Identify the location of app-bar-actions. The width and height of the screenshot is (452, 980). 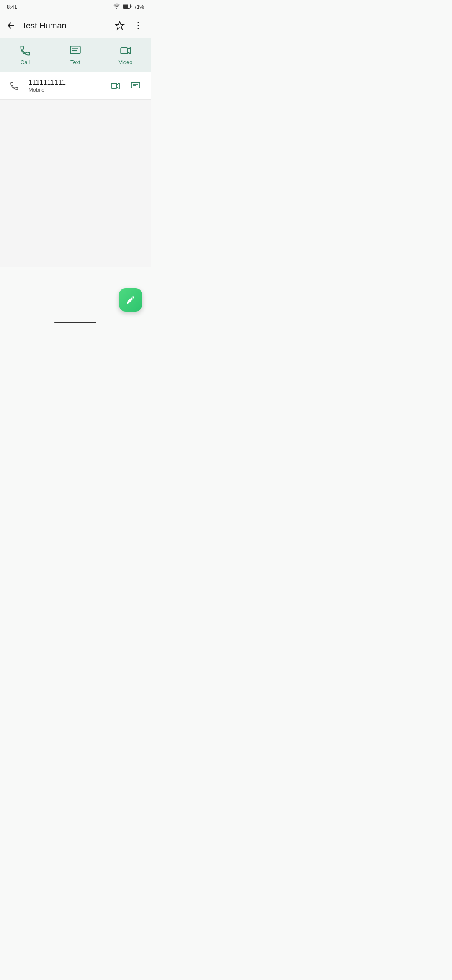
(129, 26).